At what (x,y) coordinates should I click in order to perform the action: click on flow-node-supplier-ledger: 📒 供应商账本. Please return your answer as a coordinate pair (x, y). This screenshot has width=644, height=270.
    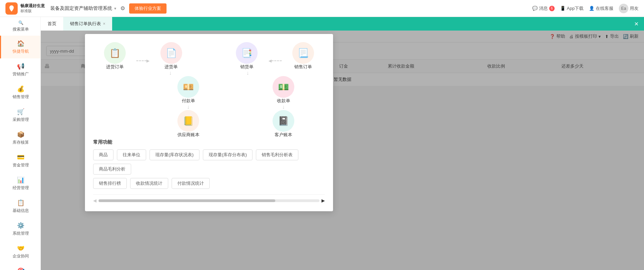
    Looking at the image, I should click on (188, 124).